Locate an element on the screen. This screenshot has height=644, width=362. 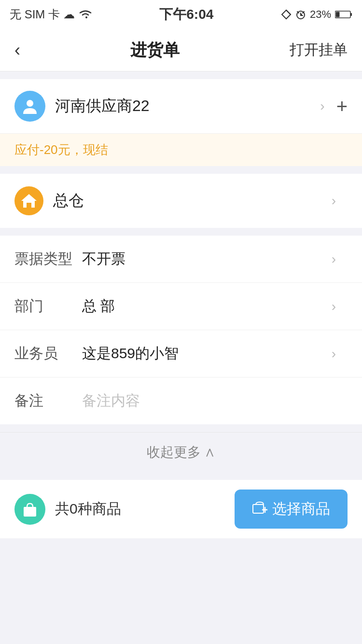
product-icon is located at coordinates (30, 509).